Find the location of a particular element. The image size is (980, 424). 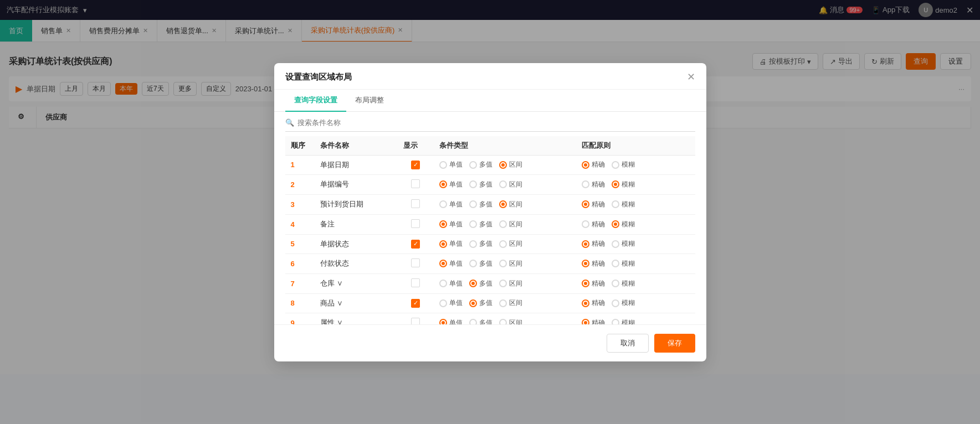

dialog-close-button: ✕ is located at coordinates (691, 77).